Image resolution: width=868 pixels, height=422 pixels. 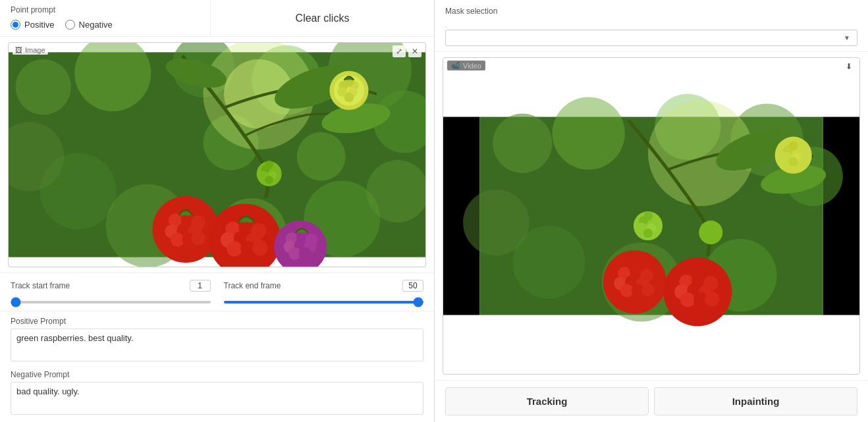 What do you see at coordinates (217, 345) in the screenshot?
I see `positive-prompt-textarea: green raspberries. best quality.` at bounding box center [217, 345].